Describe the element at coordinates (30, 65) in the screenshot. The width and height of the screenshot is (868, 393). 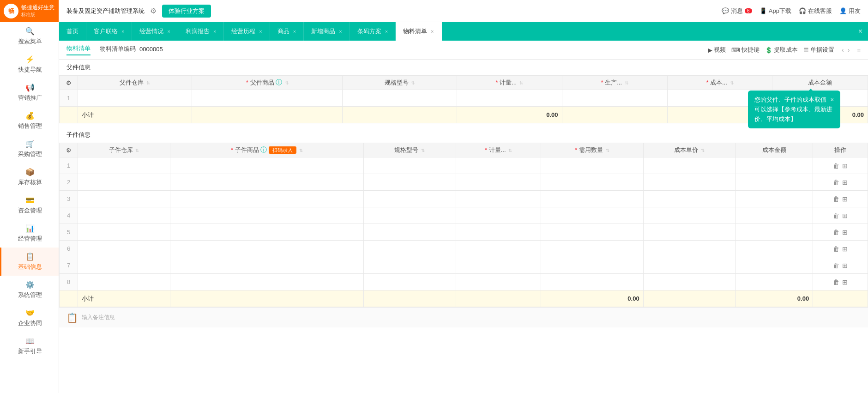
I see `sidebar-item-quicknav: ⚡ 快捷导航` at that location.